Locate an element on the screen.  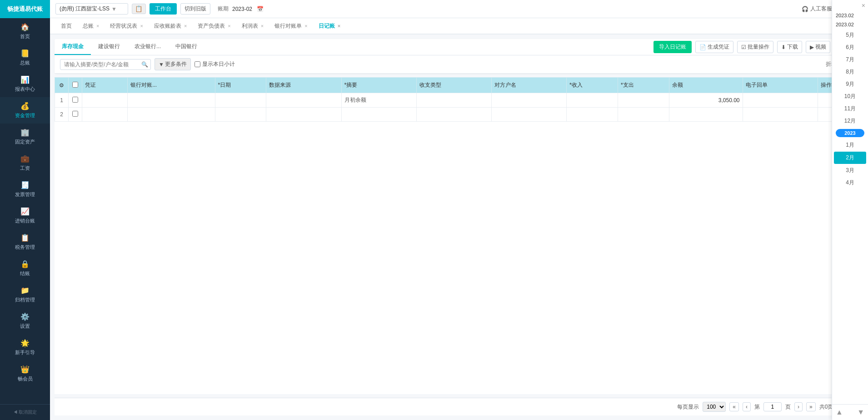
sidebar-item-archive: 📁 归档管理 is located at coordinates (25, 295).